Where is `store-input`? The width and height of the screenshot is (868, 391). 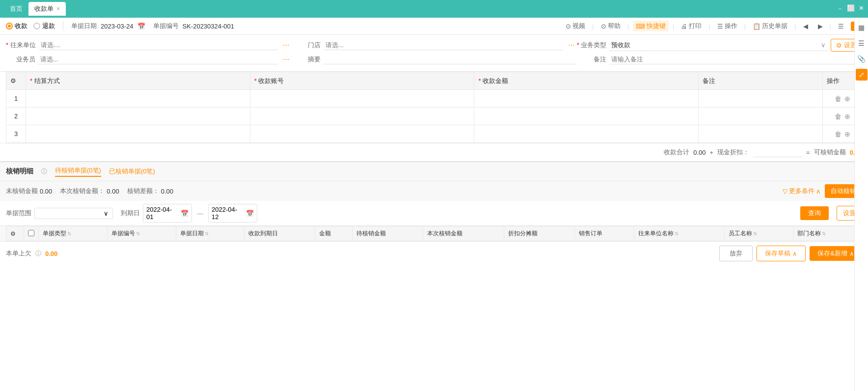 store-input is located at coordinates (443, 45).